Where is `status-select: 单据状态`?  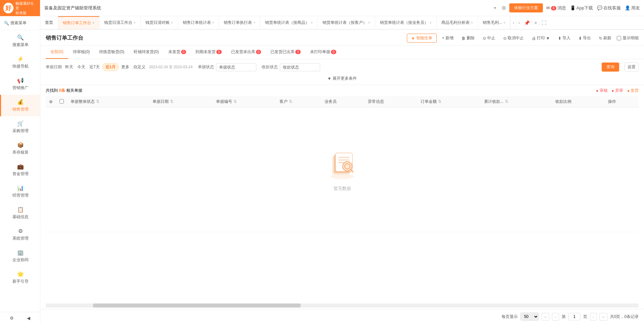
status-select: 单据状态 is located at coordinates (236, 67).